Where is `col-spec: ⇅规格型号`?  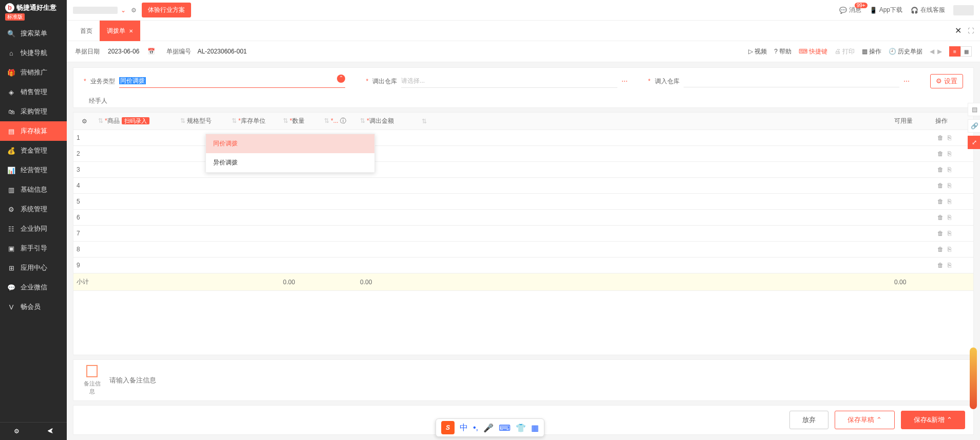
col-spec: ⇅规格型号 is located at coordinates (203, 121).